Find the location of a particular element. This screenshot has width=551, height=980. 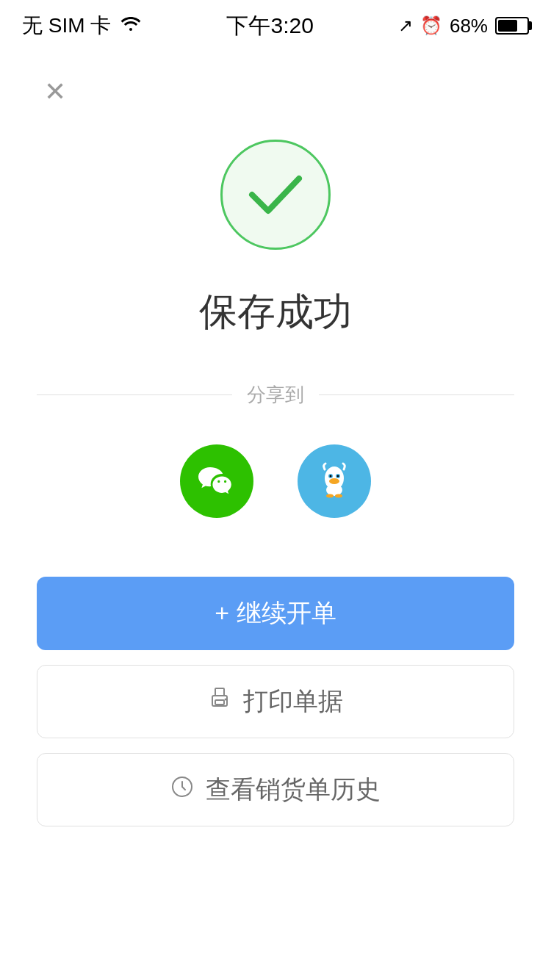

divider-line-left is located at coordinates (134, 395).